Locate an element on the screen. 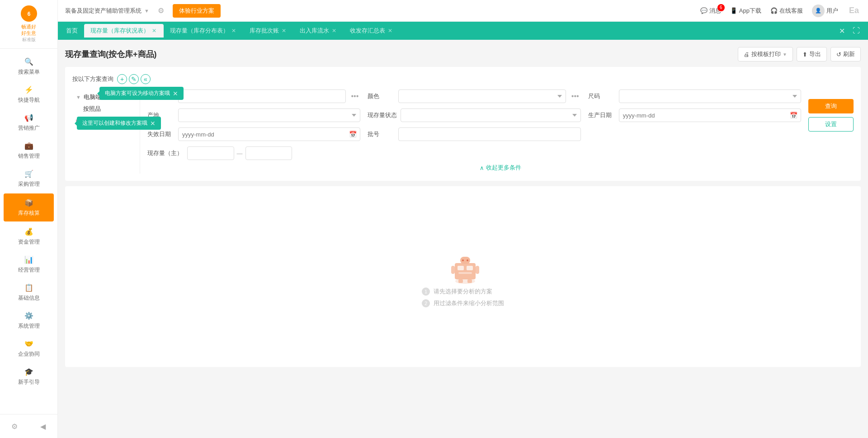 This screenshot has width=868, height=438. tooltip-edit-close-button: ✕ is located at coordinates (153, 123).